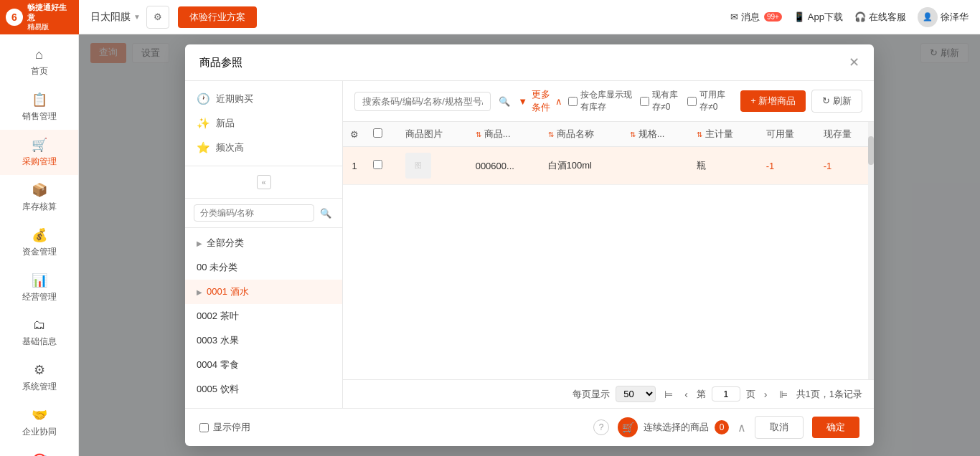  What do you see at coordinates (845, 135) in the screenshot?
I see `col-stock-header: 现存量` at bounding box center [845, 135].